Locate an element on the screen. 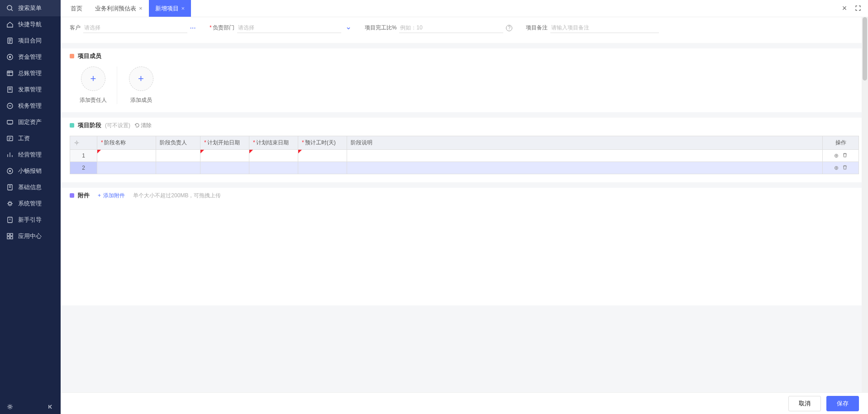 The height and width of the screenshot is (414, 868). home-icon is located at coordinates (10, 24).